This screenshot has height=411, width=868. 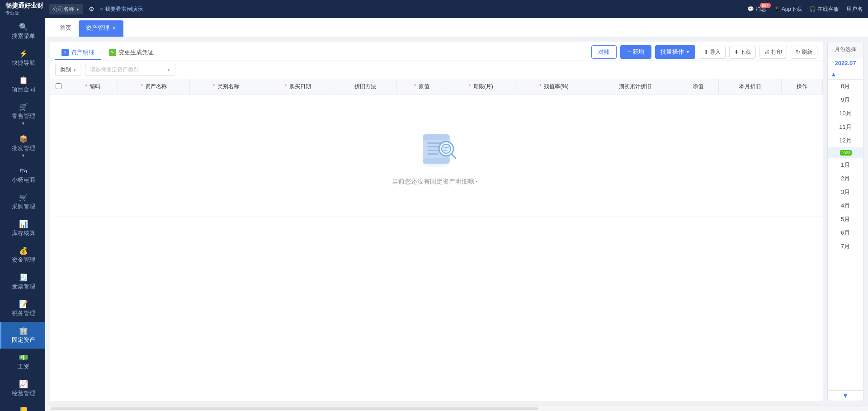 I want to click on online-service-button: 🎧 在线客服, so click(x=824, y=9).